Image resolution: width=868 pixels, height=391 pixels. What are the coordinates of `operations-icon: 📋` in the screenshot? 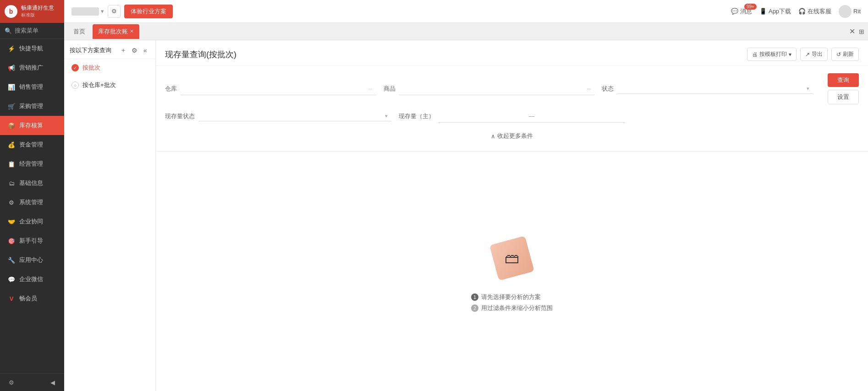 It's located at (11, 164).